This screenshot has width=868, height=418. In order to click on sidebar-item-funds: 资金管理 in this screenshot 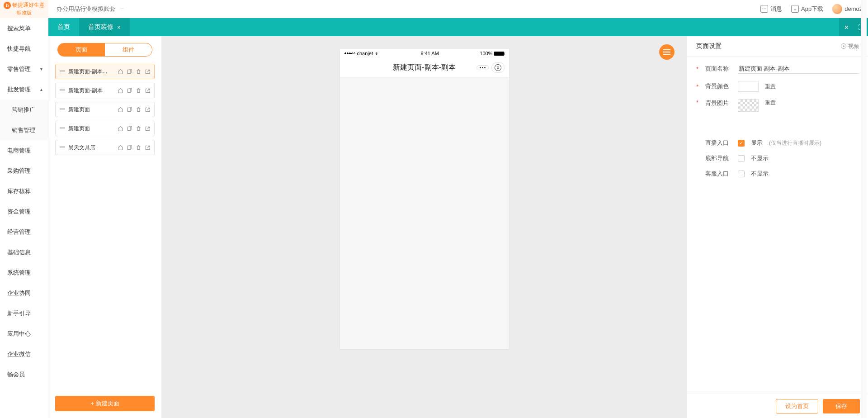, I will do `click(24, 212)`.